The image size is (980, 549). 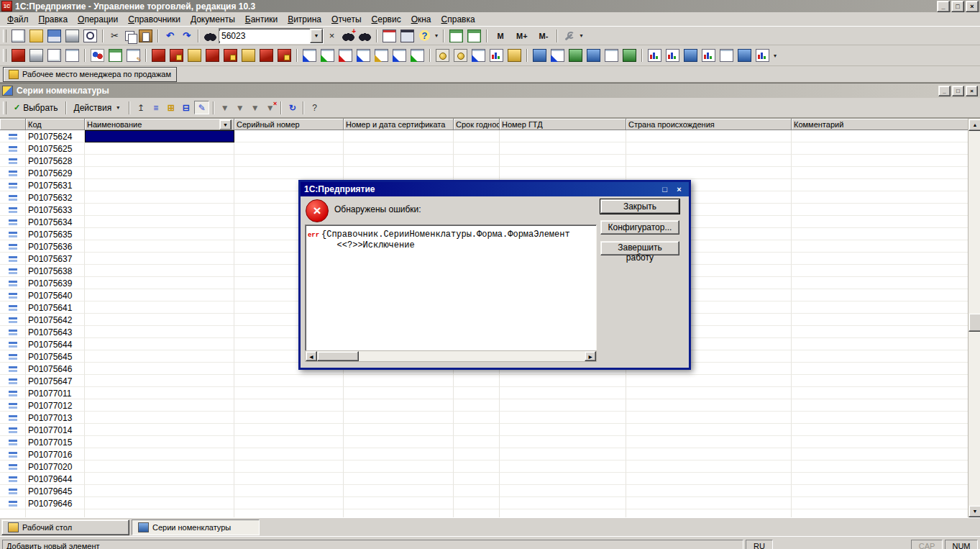 What do you see at coordinates (266, 55) in the screenshot?
I see `cash-registers-icon` at bounding box center [266, 55].